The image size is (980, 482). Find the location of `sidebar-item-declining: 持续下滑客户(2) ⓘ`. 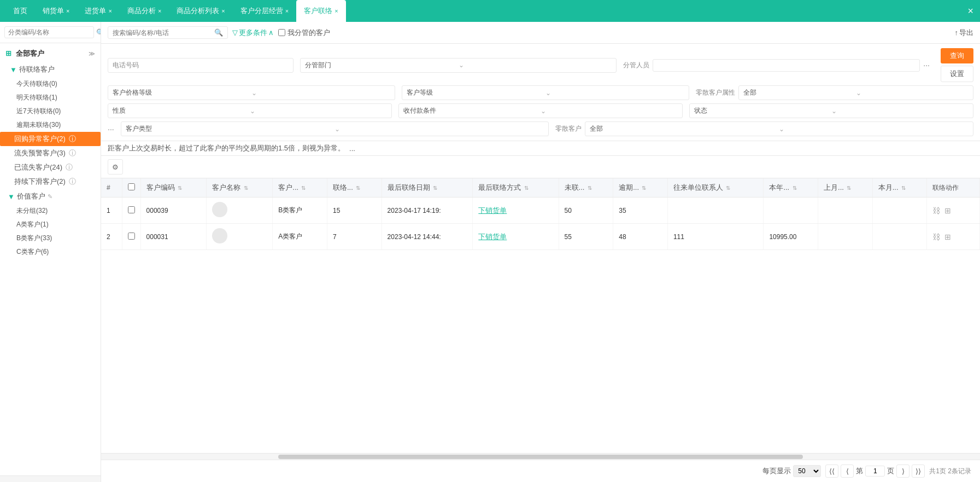

sidebar-item-declining: 持续下滑客户(2) ⓘ is located at coordinates (50, 182).